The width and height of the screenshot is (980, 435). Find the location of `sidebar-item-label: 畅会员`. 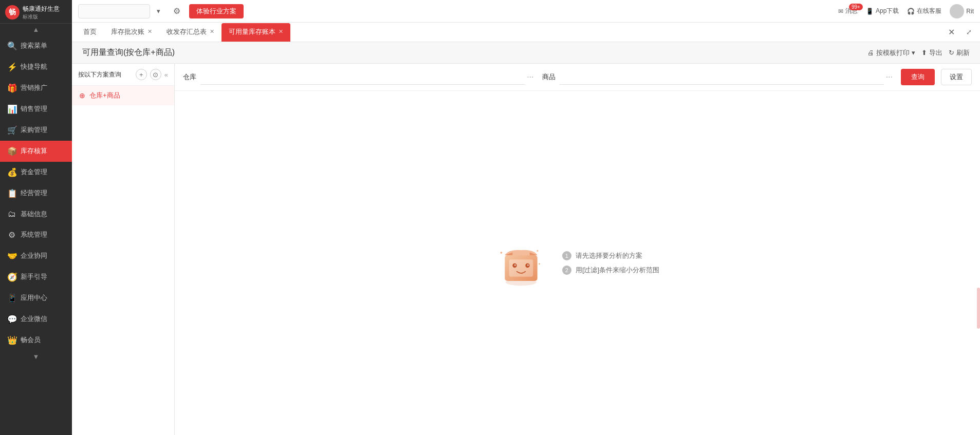

sidebar-item-label: 畅会员 is located at coordinates (31, 340).